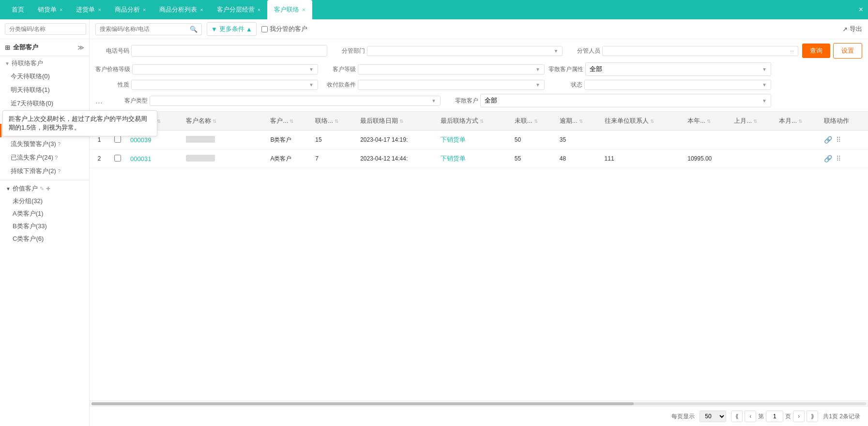  I want to click on page-number-input, so click(775, 416).